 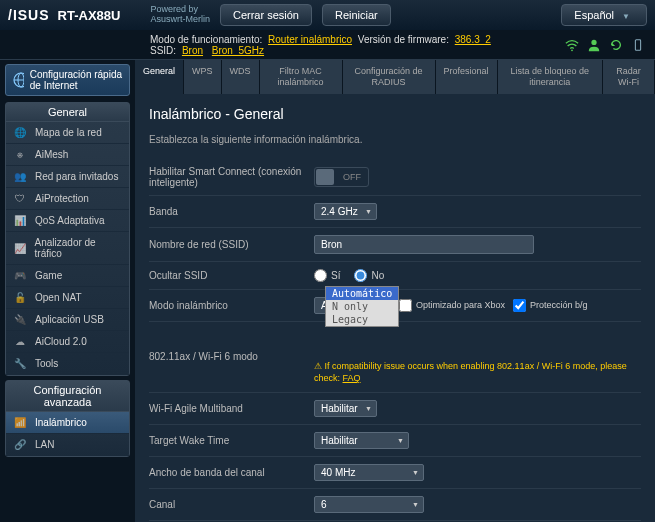 I want to click on sidebar-item-mapa-de-la-red: 🌐Mapa de la red, so click(x=68, y=133).